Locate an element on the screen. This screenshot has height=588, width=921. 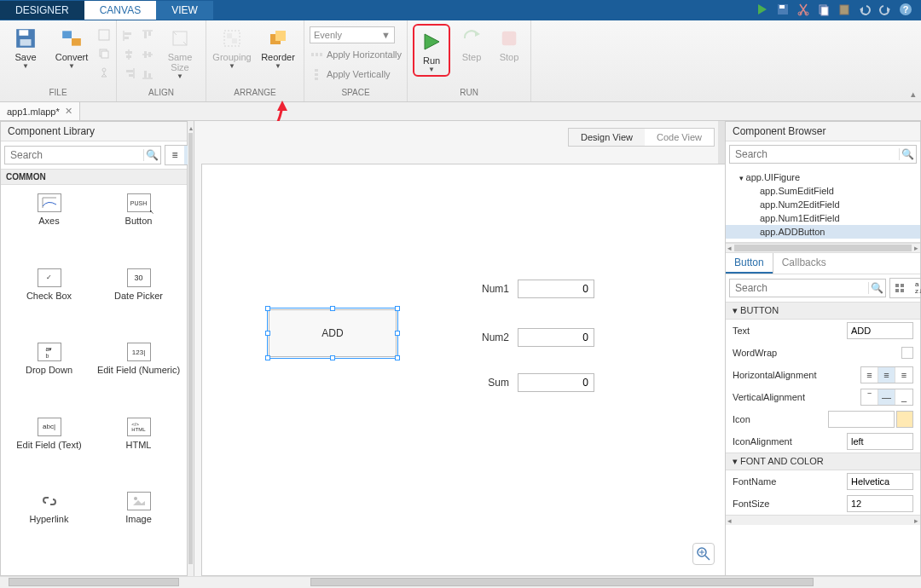
halign-buttons: ≡ ≡ ≡ is located at coordinates (887, 375).